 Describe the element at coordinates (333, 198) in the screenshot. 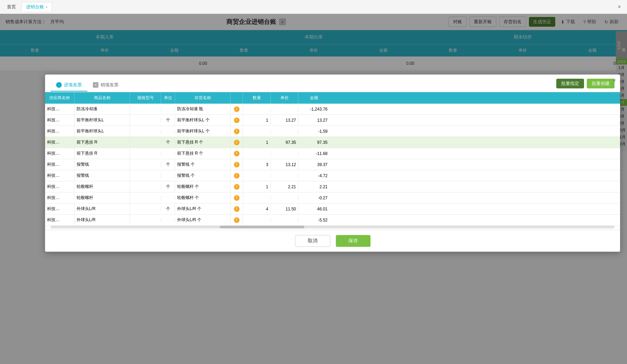

I see `table-row: 科技… 轮毂螺杆 轮毂螺杆 个 ! -0.27` at that location.